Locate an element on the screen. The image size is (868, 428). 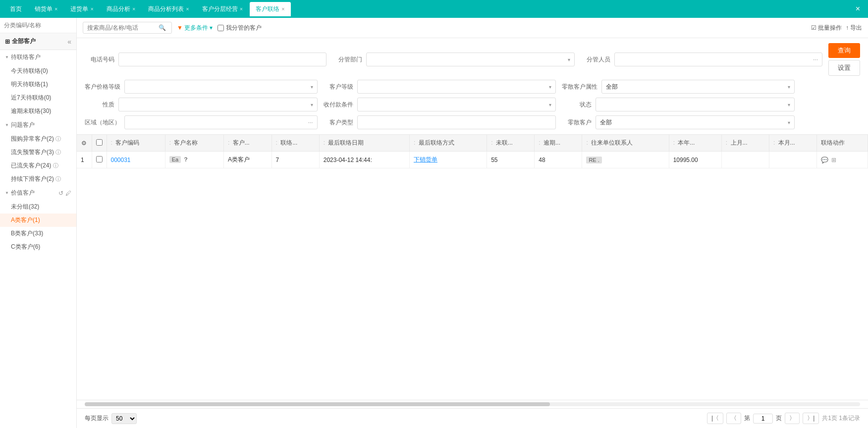
filter-nature-input: ▾ is located at coordinates (218, 105).